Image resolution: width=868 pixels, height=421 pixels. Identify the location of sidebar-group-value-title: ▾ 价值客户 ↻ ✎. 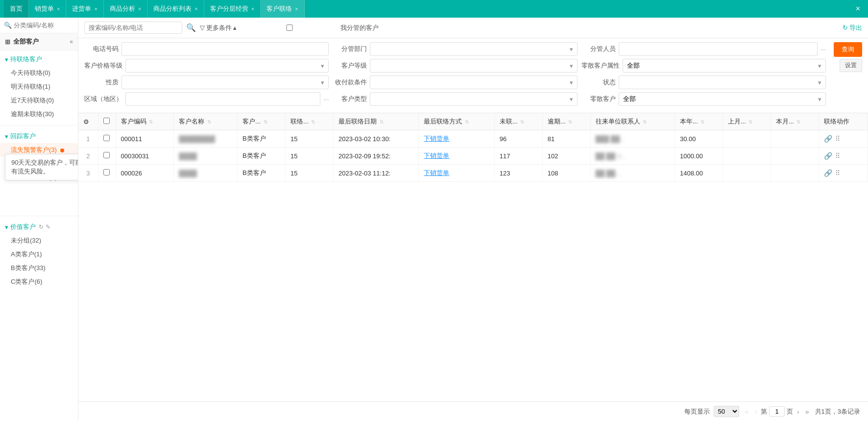
(39, 227).